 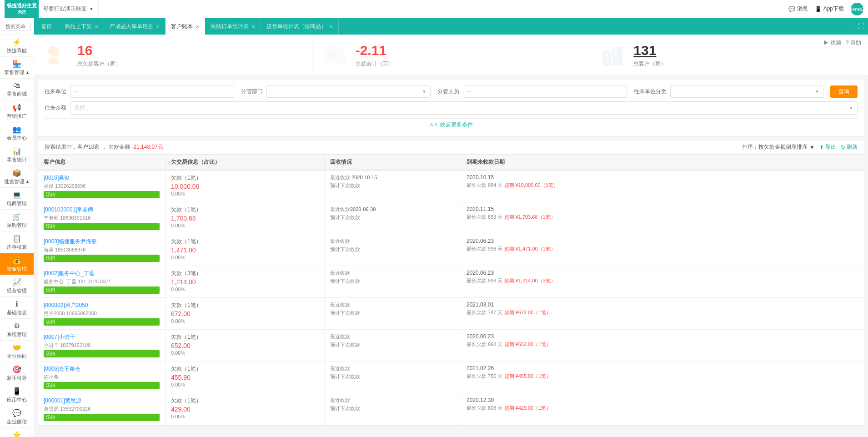 What do you see at coordinates (197, 26) in the screenshot?
I see `close-tab-customer-account: ✕` at bounding box center [197, 26].